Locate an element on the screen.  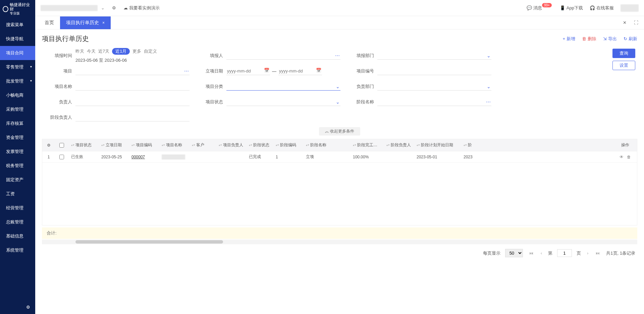
add-button: +新增 is located at coordinates (569, 39).